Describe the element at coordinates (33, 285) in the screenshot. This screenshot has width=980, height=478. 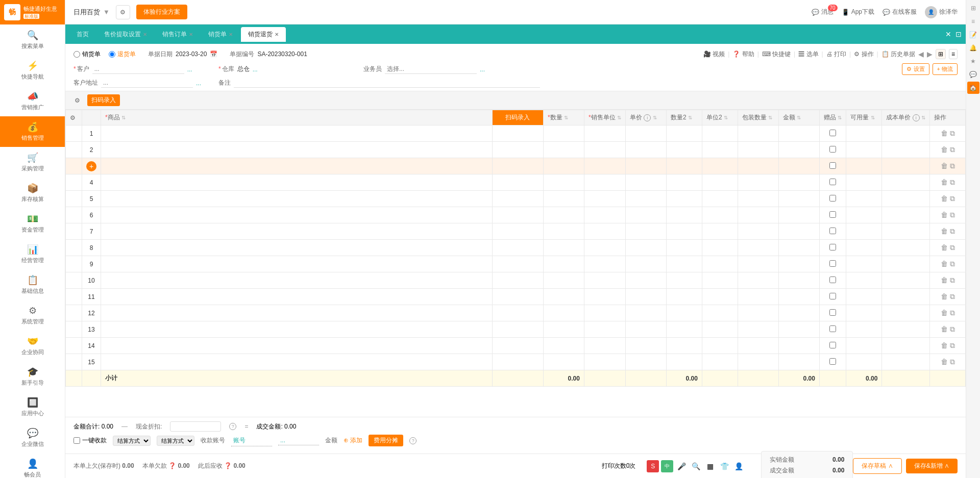
I see `sidebar-item-basic-info: 📋 基础信息` at that location.